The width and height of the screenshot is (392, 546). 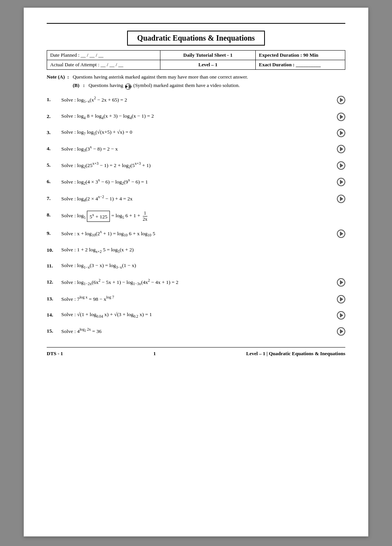 What do you see at coordinates (197, 282) in the screenshot?
I see `q12-content: Solve : log1−2x(6x2 − 5x + 1) − log1−3x(…` at bounding box center [197, 282].